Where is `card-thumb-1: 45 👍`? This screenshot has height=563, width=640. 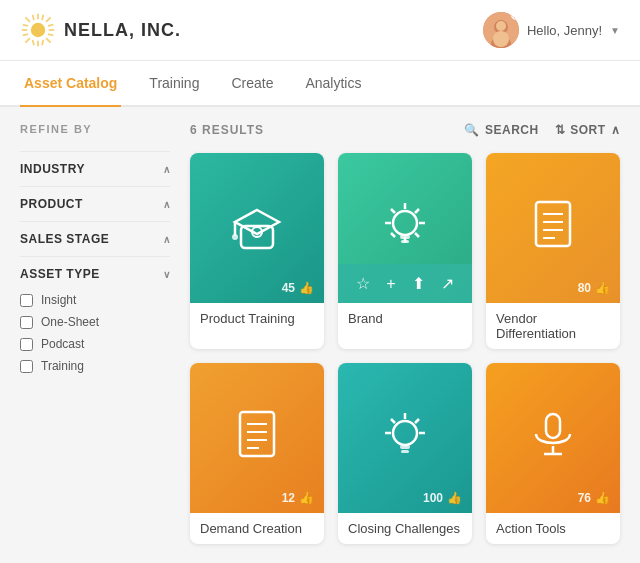 card-thumb-1: 45 👍 is located at coordinates (257, 228).